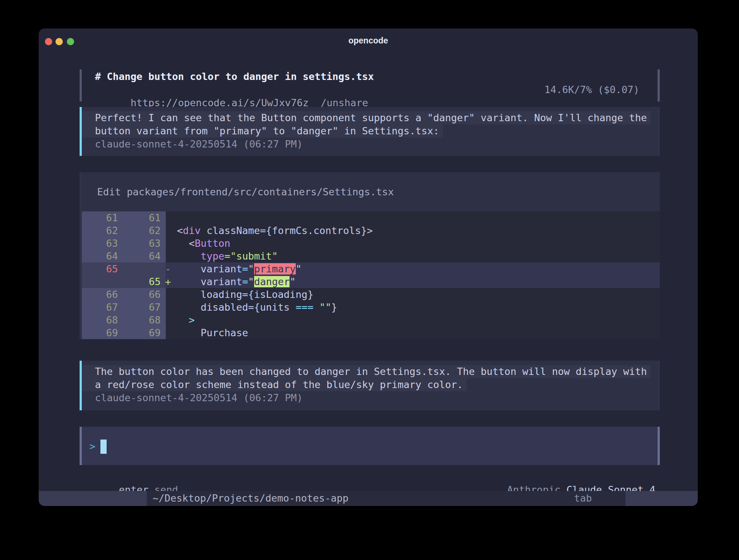 This screenshot has width=739, height=560. I want to click on code-line: + variant="danger", so click(230, 282).